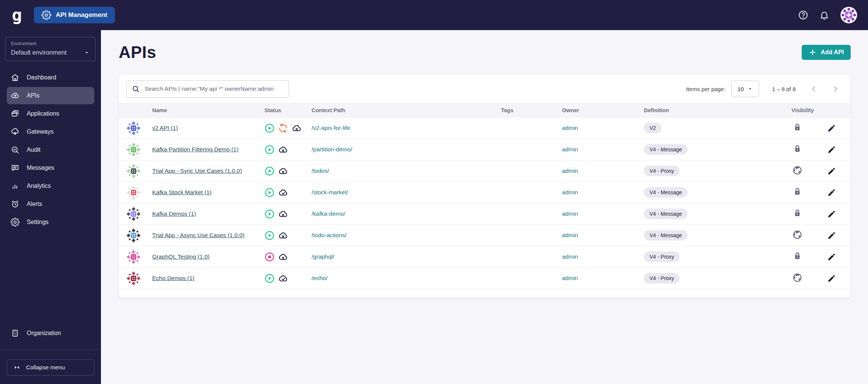 The image size is (868, 384). Describe the element at coordinates (50, 132) in the screenshot. I see `sidebar-item-gateways: Gateways` at that location.